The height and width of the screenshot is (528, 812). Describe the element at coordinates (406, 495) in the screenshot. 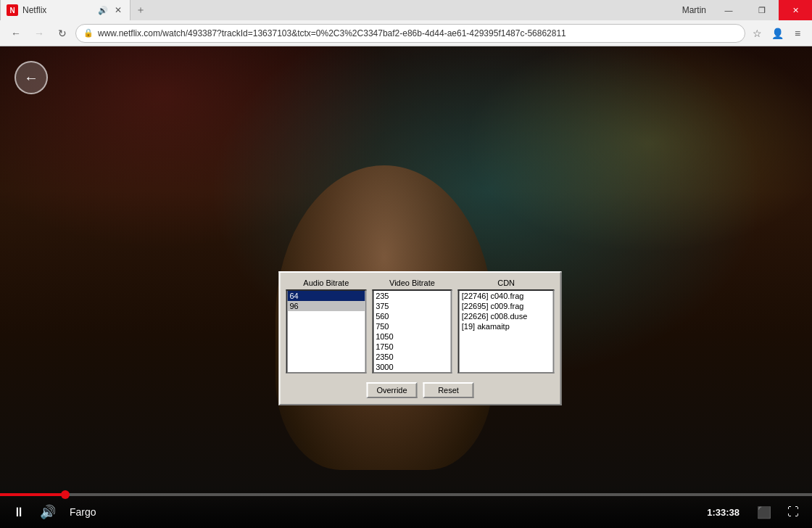

I see `progress-bar` at that location.